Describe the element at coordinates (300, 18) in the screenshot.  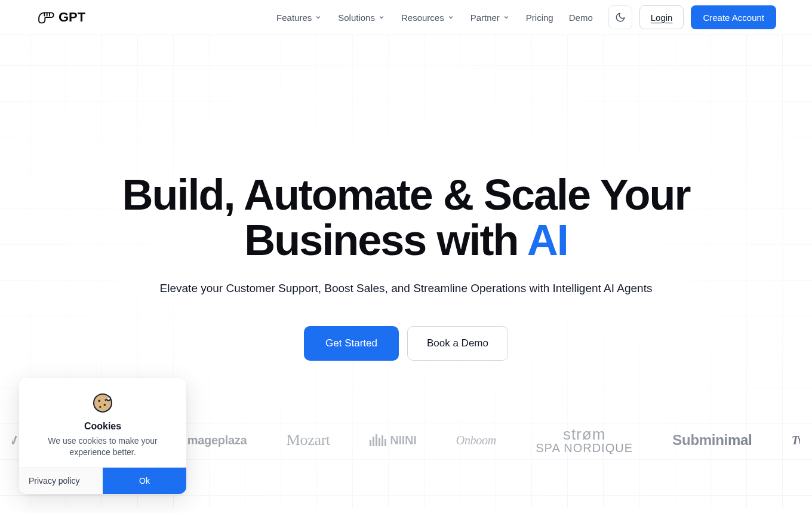
I see `nav-features: Features` at that location.